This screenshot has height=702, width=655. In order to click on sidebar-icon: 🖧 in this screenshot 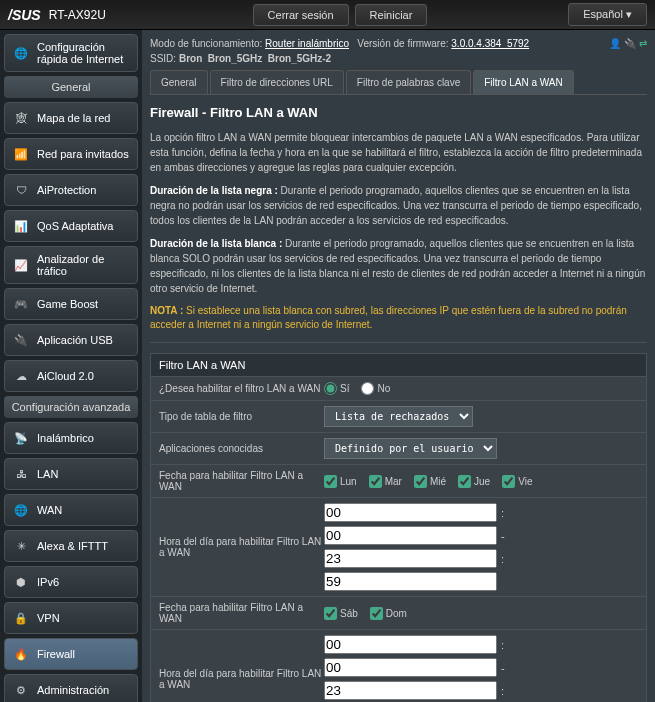, I will do `click(21, 474)`.